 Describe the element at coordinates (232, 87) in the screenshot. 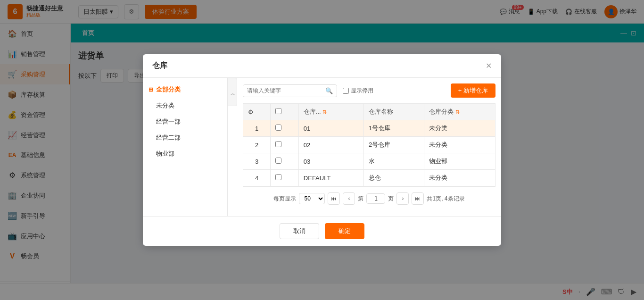

I see `collapse-panel-button: 《` at that location.